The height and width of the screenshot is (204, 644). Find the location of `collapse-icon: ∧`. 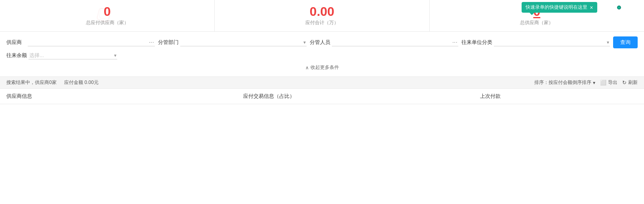

collapse-icon: ∧ is located at coordinates (307, 68).